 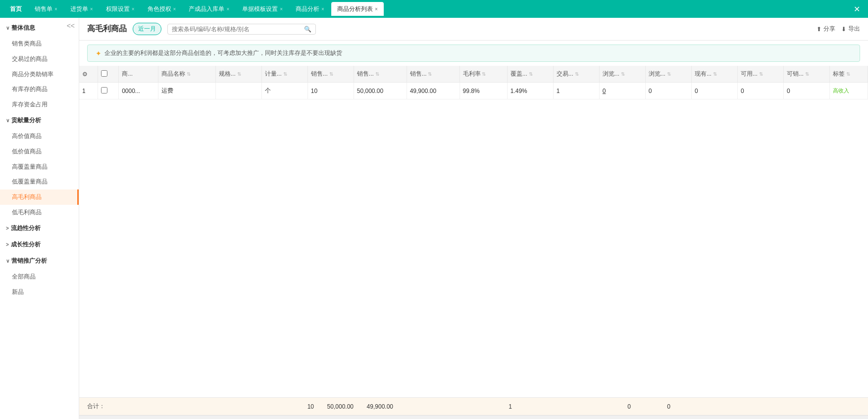 I want to click on footer-sale-amount: 50,000.00, so click(x=337, y=407).